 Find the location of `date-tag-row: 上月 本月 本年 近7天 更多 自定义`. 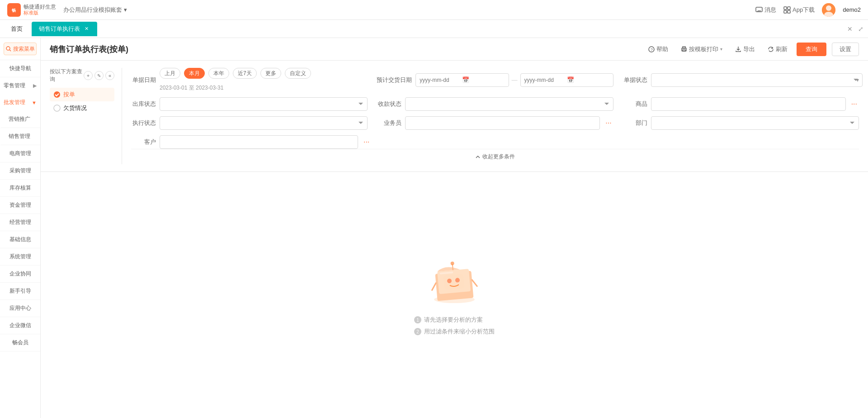

date-tag-row: 上月 本月 本年 近7天 更多 自定义 is located at coordinates (264, 73).